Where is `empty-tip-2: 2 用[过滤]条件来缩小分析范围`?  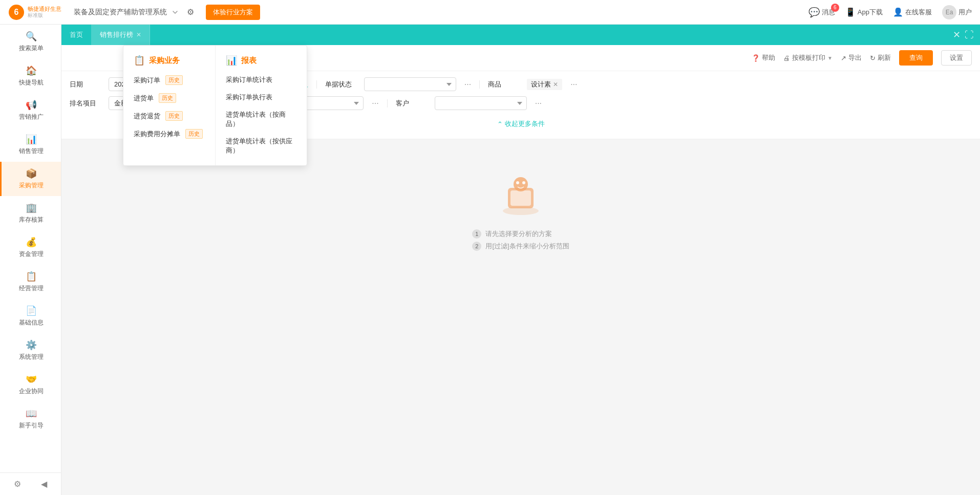 empty-tip-2: 2 用[过滤]条件来缩小分析范围 is located at coordinates (520, 246).